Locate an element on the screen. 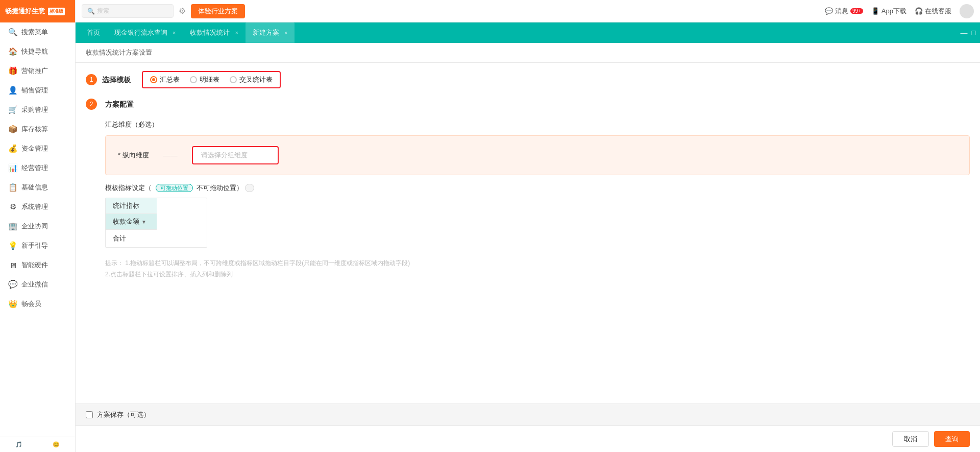  tabs-controls: — □ is located at coordinates (968, 33).